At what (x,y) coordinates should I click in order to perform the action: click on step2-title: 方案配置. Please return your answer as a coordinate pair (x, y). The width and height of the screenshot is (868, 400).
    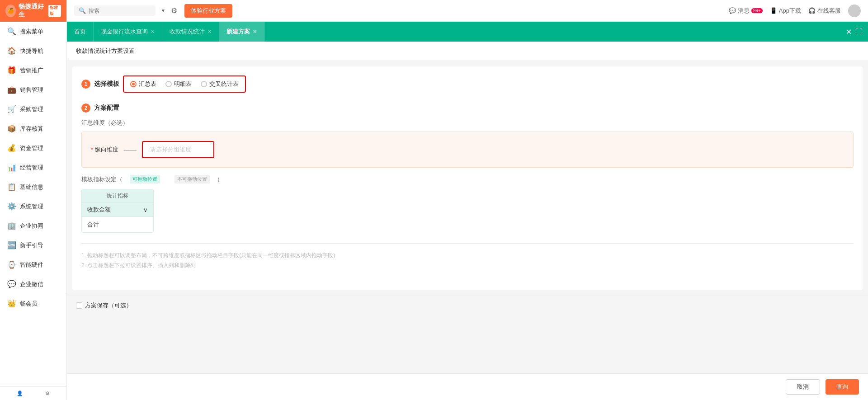
    Looking at the image, I should click on (107, 108).